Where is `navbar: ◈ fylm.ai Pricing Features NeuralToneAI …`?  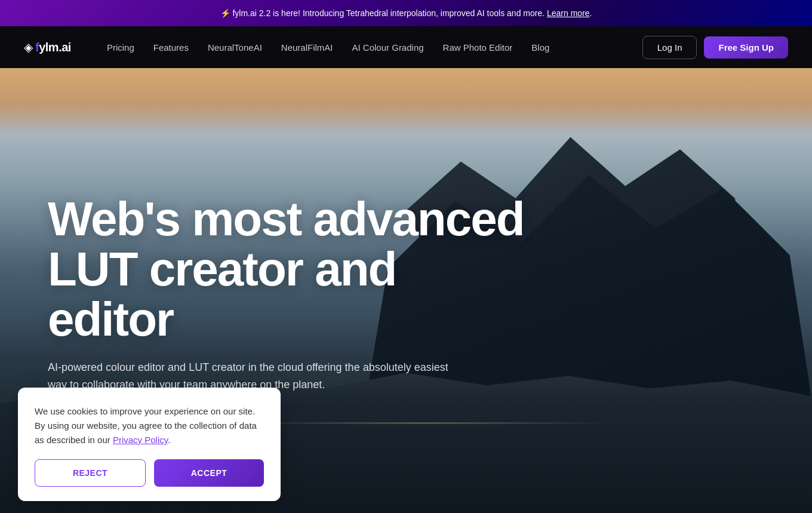
navbar: ◈ fylm.ai Pricing Features NeuralToneAI … is located at coordinates (406, 47).